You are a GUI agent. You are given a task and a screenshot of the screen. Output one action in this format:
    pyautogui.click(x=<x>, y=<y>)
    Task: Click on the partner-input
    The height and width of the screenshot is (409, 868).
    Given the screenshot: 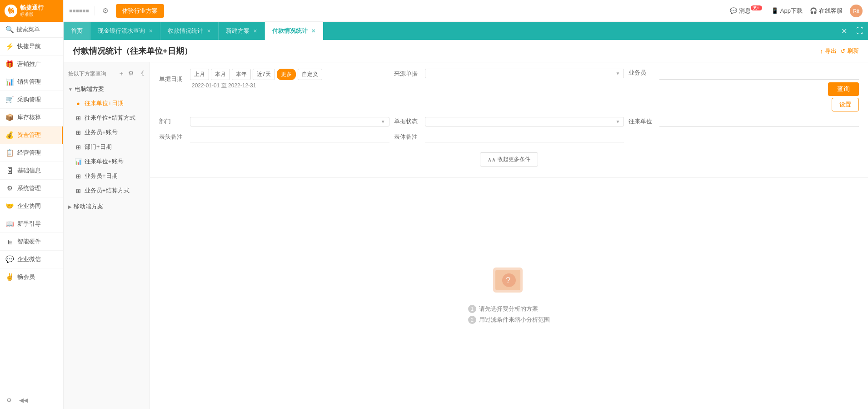 What is the action you would take?
    pyautogui.click(x=759, y=121)
    